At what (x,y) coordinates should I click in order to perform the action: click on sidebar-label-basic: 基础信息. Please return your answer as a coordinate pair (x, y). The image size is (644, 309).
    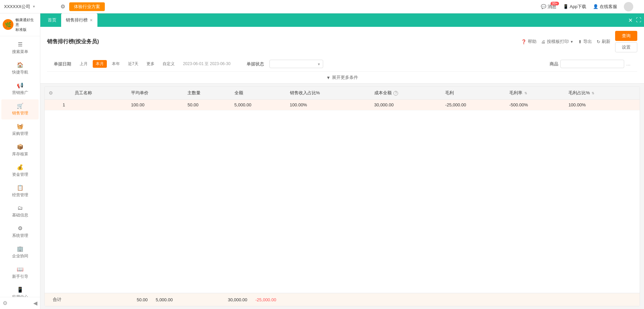
    Looking at the image, I should click on (20, 215).